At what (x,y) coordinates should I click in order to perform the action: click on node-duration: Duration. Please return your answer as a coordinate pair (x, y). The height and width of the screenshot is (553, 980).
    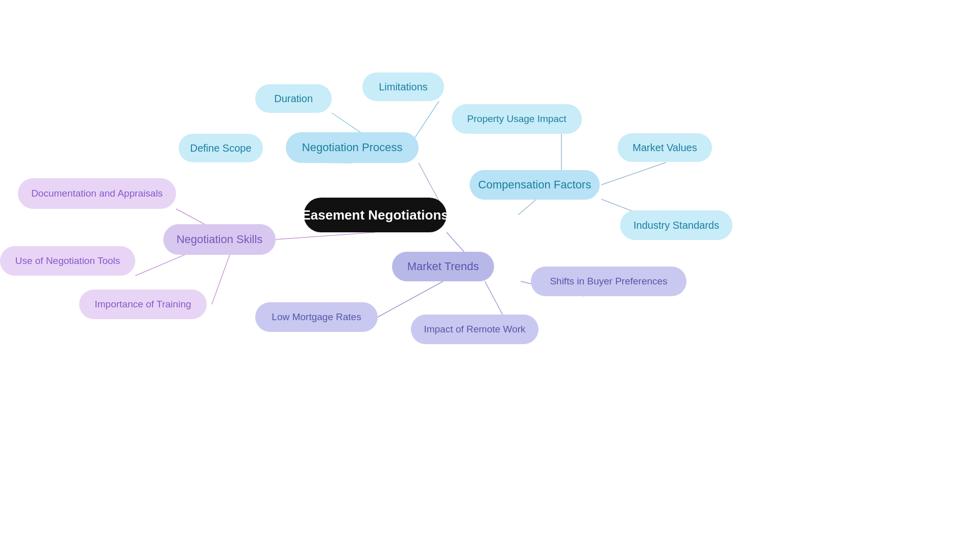
    Looking at the image, I should click on (293, 99).